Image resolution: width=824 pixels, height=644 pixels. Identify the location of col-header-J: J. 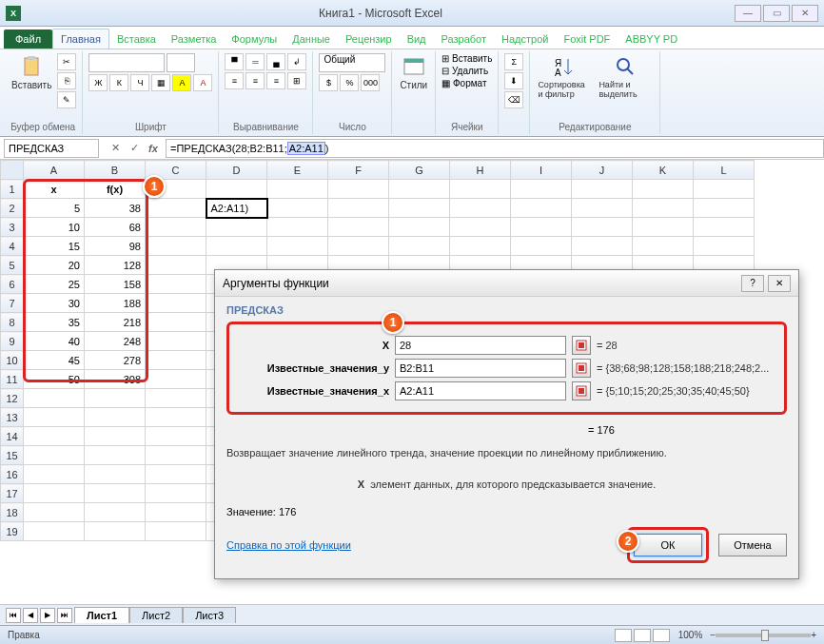
(602, 170).